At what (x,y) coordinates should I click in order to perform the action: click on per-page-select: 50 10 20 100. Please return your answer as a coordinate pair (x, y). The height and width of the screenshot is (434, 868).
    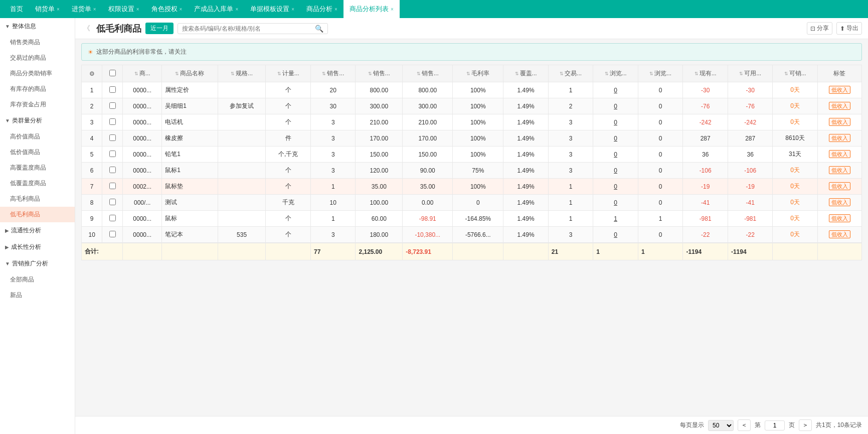
    Looking at the image, I should click on (721, 425).